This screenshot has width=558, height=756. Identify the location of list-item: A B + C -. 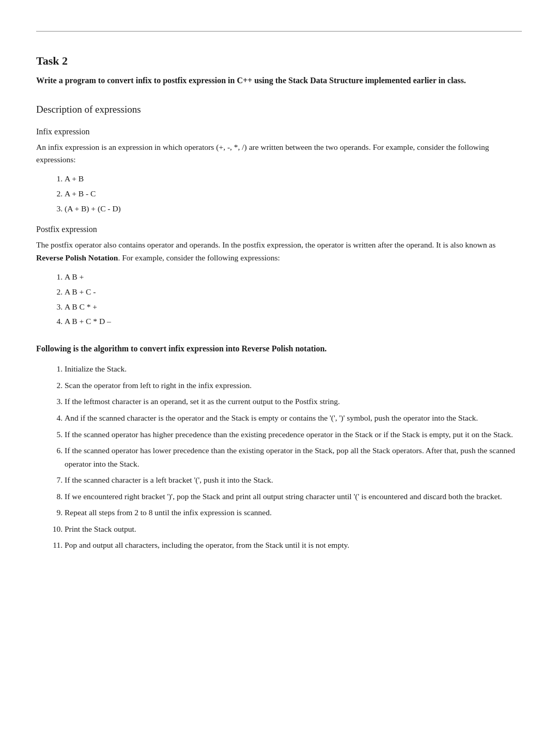
(293, 292).